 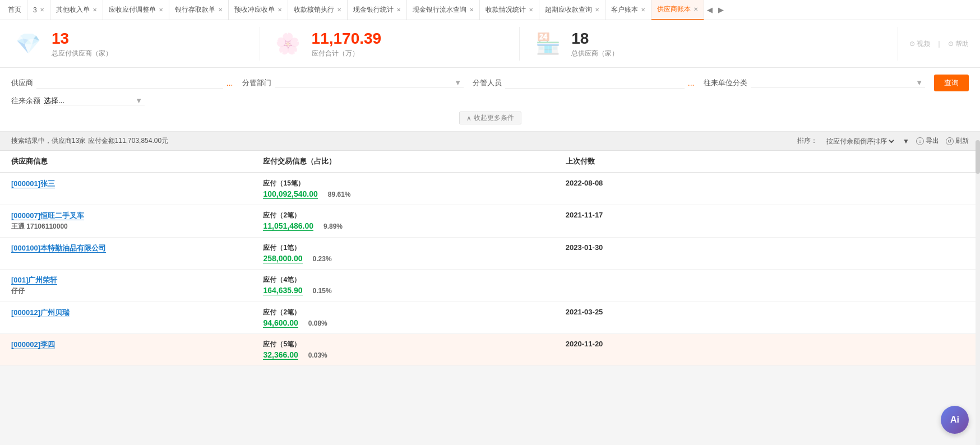 What do you see at coordinates (414, 313) in the screenshot?
I see `trans-label-5: 应付（2笔）` at bounding box center [414, 313].